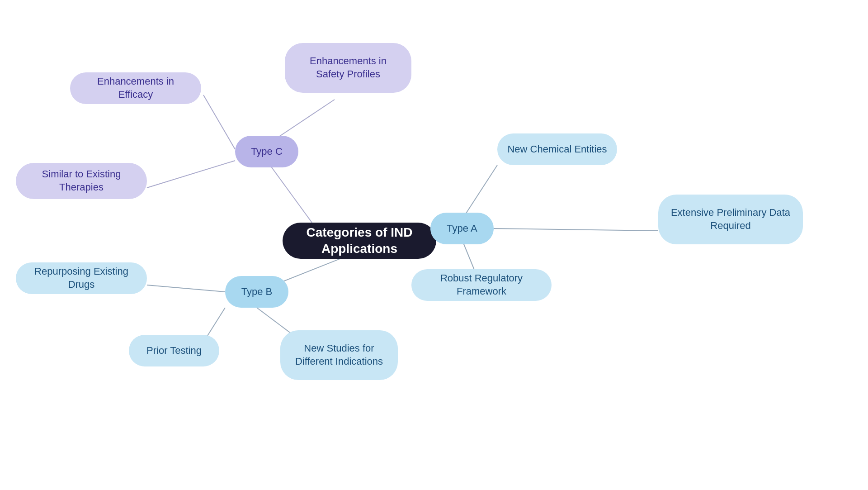 Image resolution: width=868 pixels, height=490 pixels. I want to click on enhancements-safety-node: Enhancements in Safety Profiles, so click(348, 68).